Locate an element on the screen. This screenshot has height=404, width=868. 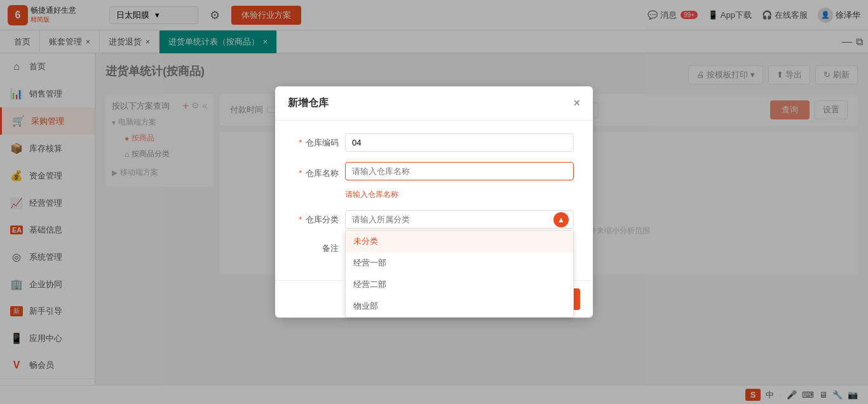
category-input is located at coordinates (459, 220).